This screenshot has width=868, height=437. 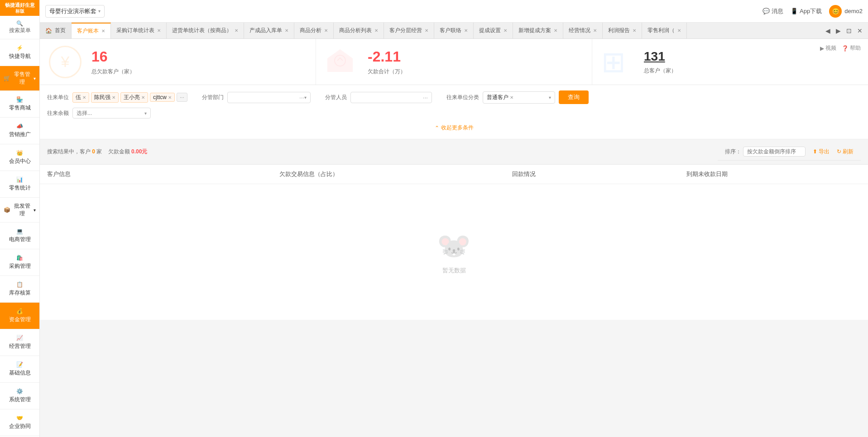 What do you see at coordinates (355, 31) in the screenshot?
I see `tab-product-analysis-list-label: 商品分析列表` at bounding box center [355, 31].